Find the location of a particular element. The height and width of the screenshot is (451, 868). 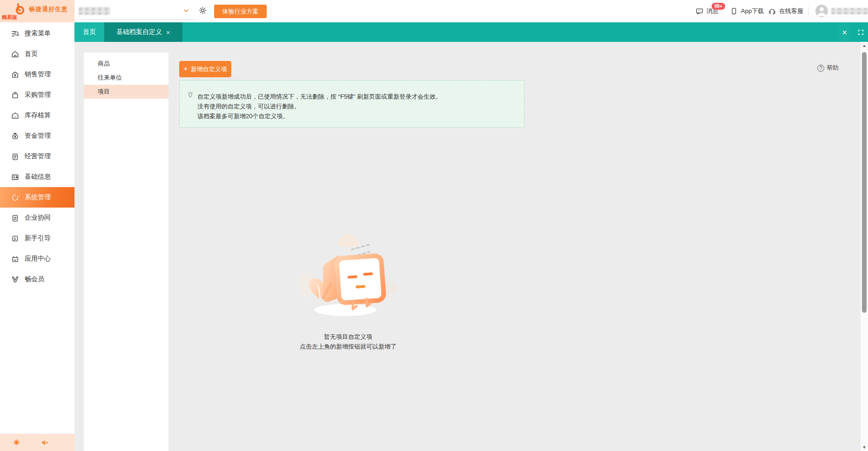

sidebar-item-inventory: 库存核算 is located at coordinates (37, 115).